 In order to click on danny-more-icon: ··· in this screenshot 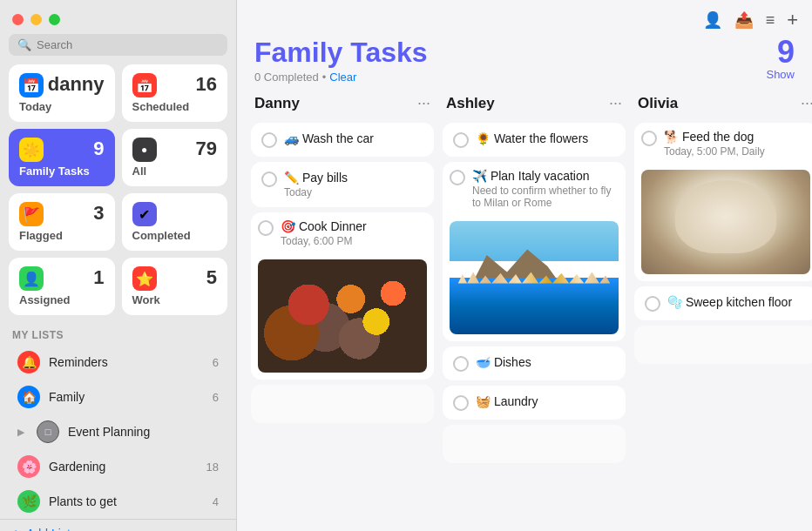, I will do `click(423, 103)`.